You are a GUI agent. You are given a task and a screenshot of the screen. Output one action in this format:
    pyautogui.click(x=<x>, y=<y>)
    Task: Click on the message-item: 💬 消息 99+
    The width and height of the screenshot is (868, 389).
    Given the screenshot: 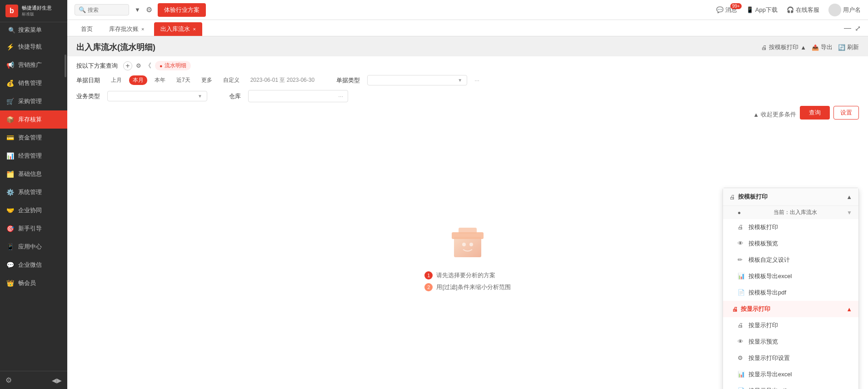 What is the action you would take?
    pyautogui.click(x=727, y=10)
    